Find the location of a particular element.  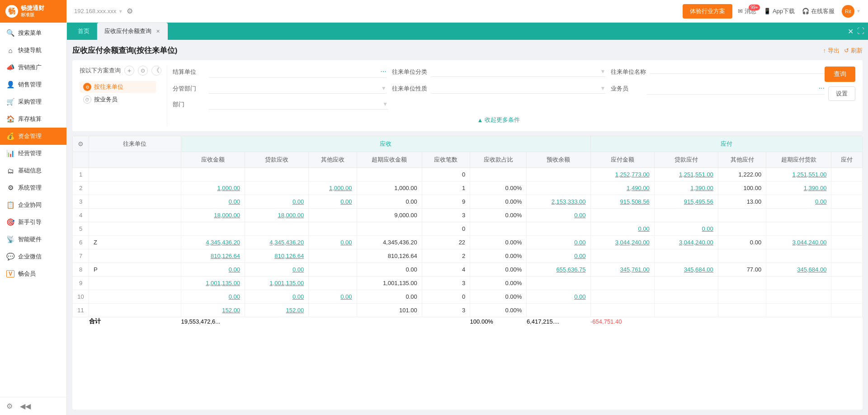

table-cell: 915,508.56 is located at coordinates (622, 202).